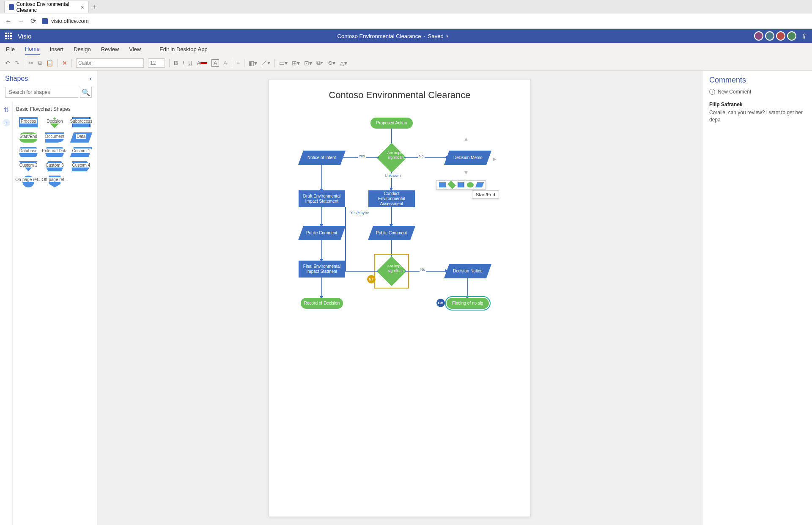 This screenshot has height=525, width=812. Describe the element at coordinates (322, 269) in the screenshot. I see `node-final-eis: Final Environmental Impact Statment` at that location.